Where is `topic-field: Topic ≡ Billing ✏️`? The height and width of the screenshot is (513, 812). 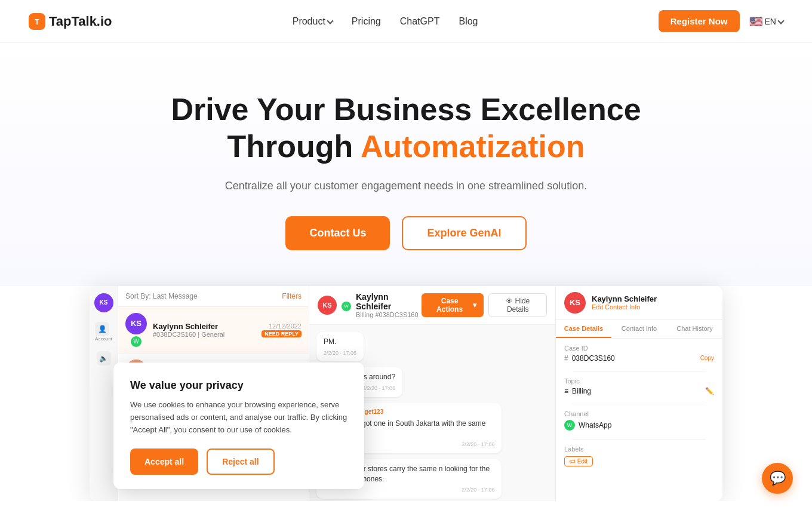 topic-field: Topic ≡ Billing ✏️ is located at coordinates (639, 386).